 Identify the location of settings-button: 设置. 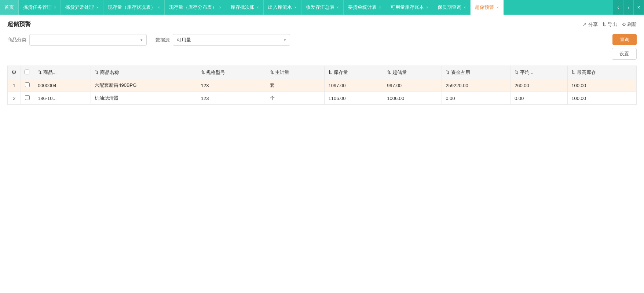
(624, 54).